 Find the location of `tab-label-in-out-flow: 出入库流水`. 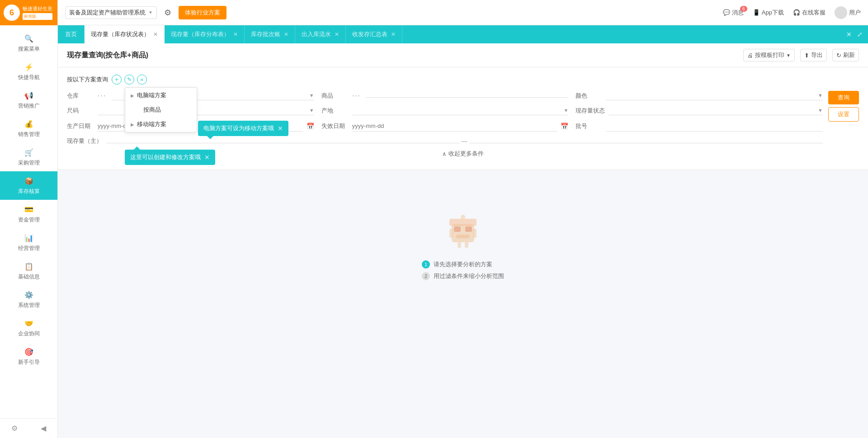

tab-label-in-out-flow: 出入库流水 is located at coordinates (316, 34).